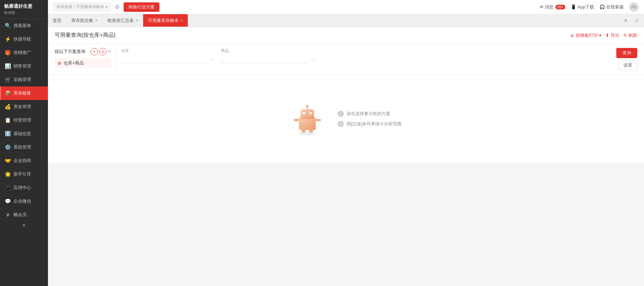  Describe the element at coordinates (101, 52) in the screenshot. I see `filter-sidebar-icons: + ⊙ «` at that location.